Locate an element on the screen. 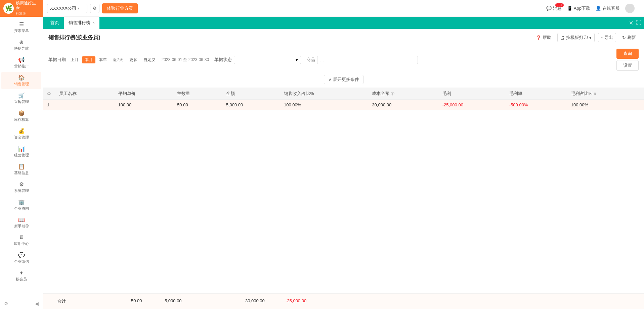 This screenshot has width=644, height=309. th-avg-price: 平均单价 is located at coordinates (144, 94).